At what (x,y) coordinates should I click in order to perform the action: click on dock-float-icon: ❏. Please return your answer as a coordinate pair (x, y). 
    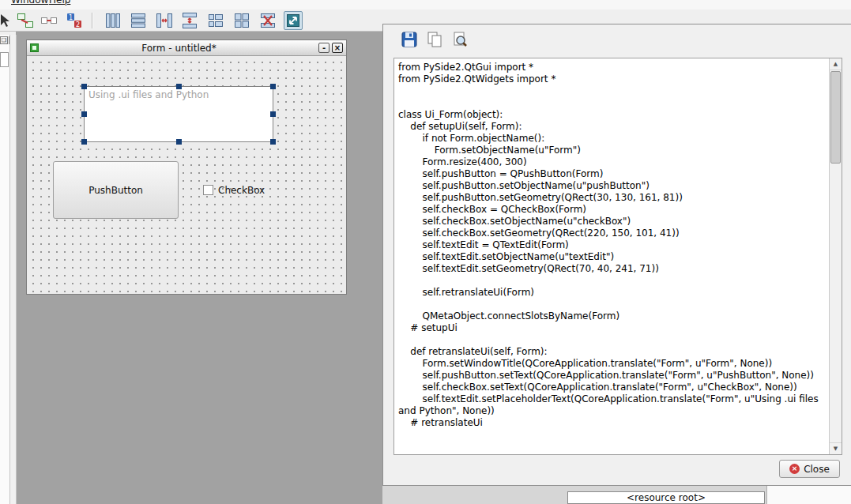
    Looking at the image, I should click on (4, 40).